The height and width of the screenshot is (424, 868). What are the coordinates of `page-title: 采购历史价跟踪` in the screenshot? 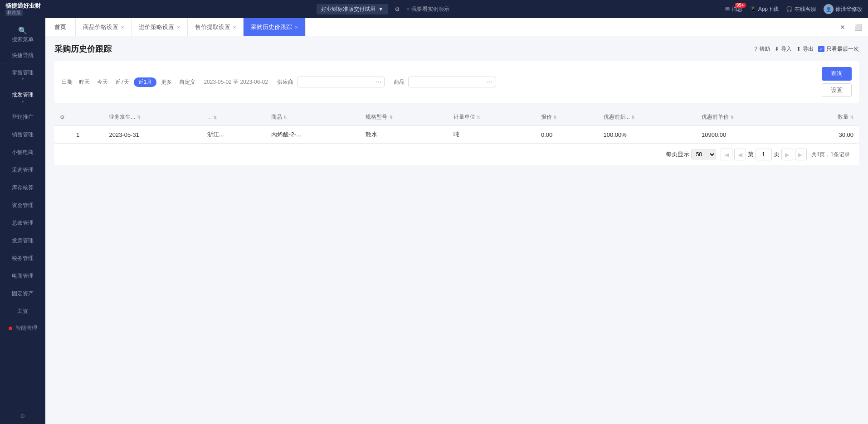 It's located at (83, 49).